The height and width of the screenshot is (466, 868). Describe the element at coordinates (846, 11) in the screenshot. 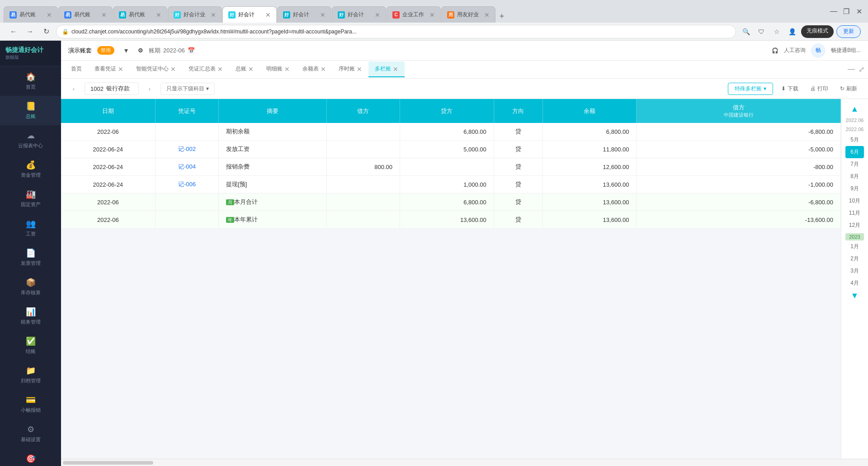

I see `restore-window-button: ❐` at that location.